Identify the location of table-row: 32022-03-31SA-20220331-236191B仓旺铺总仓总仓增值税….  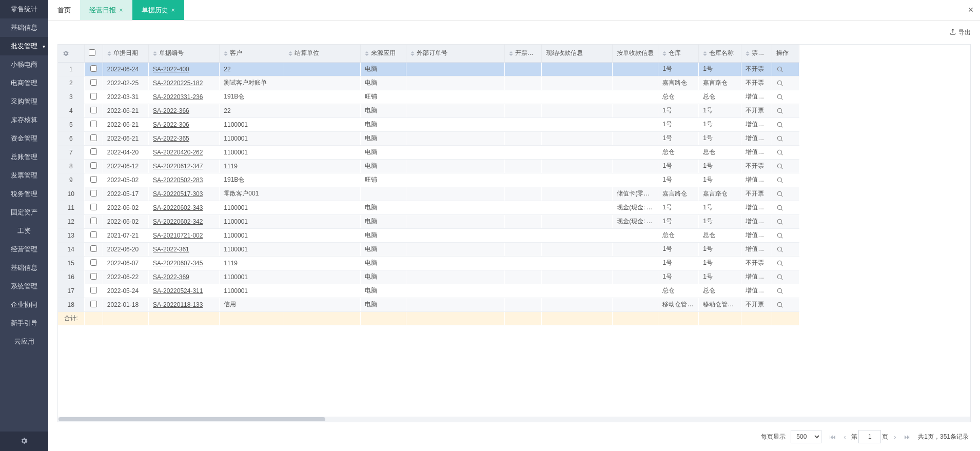
(429, 96).